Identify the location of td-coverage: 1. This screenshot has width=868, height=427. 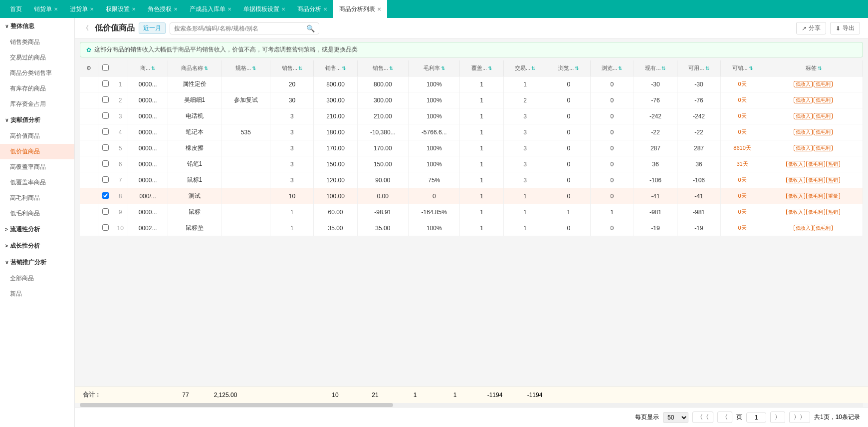
(482, 164).